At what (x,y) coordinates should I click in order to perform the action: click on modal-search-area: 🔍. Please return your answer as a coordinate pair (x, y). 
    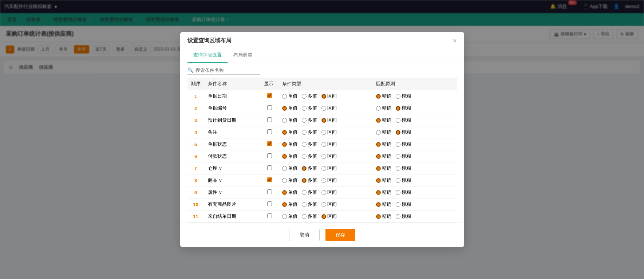
    Looking at the image, I should click on (322, 70).